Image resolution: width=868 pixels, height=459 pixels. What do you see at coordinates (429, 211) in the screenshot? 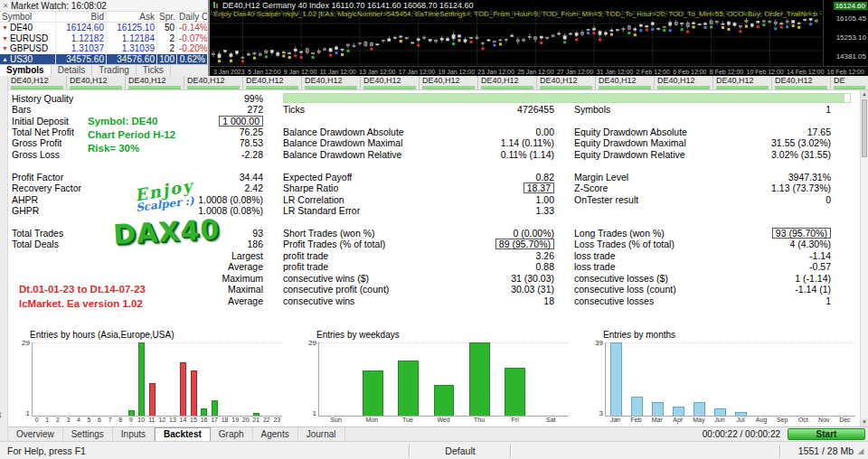
I see `report-cell: LR Standard Error1.33` at bounding box center [429, 211].